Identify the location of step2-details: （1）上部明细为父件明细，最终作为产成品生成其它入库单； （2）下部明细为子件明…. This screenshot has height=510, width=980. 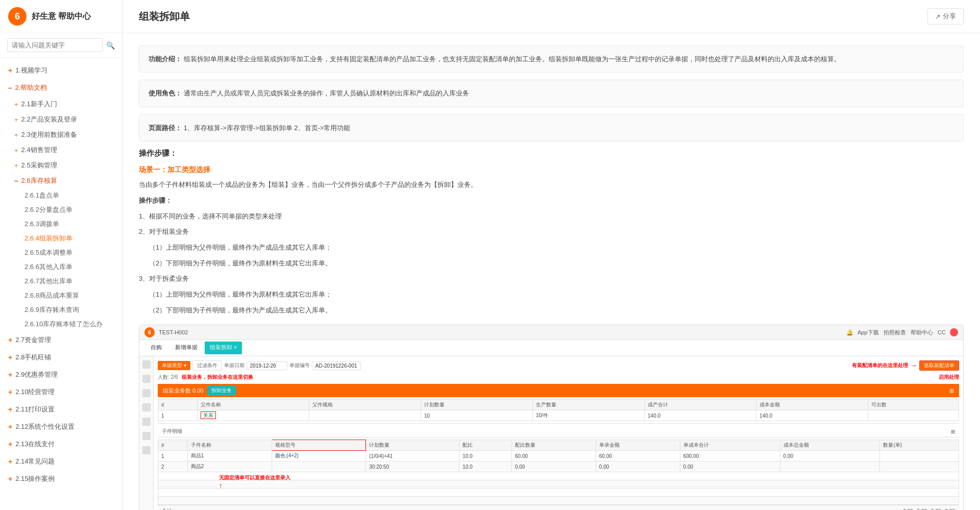
(551, 255).